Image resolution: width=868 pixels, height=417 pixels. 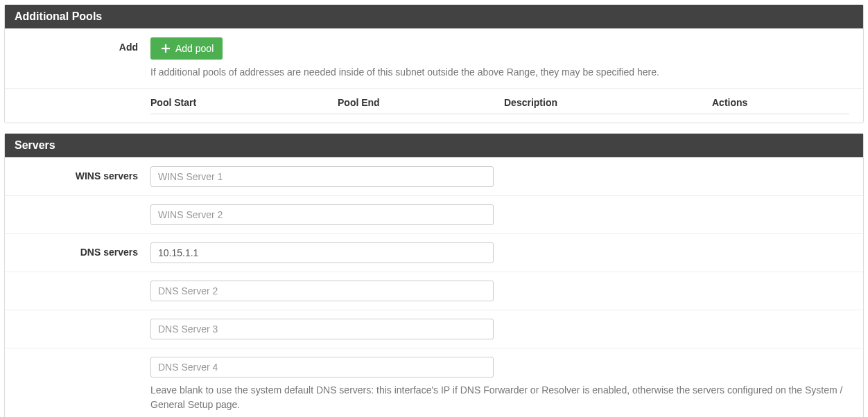 What do you see at coordinates (322, 177) in the screenshot?
I see `wins-server-1-input` at bounding box center [322, 177].